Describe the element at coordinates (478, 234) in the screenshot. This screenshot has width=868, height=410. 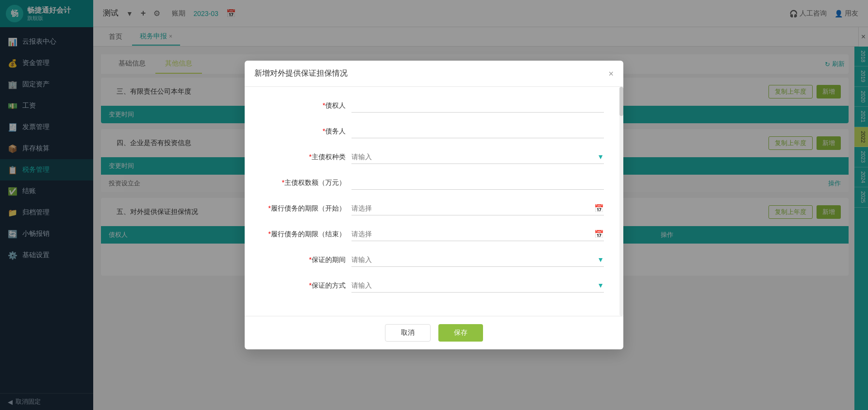
I see `date-period-end-input` at that location.